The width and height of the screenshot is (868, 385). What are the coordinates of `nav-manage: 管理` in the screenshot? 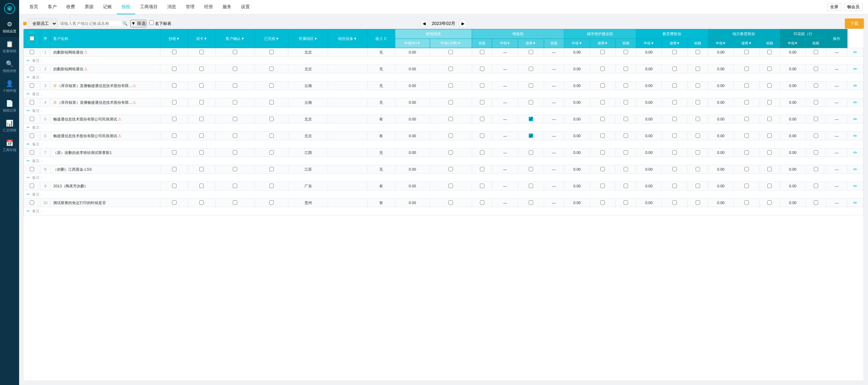 It's located at (190, 7).